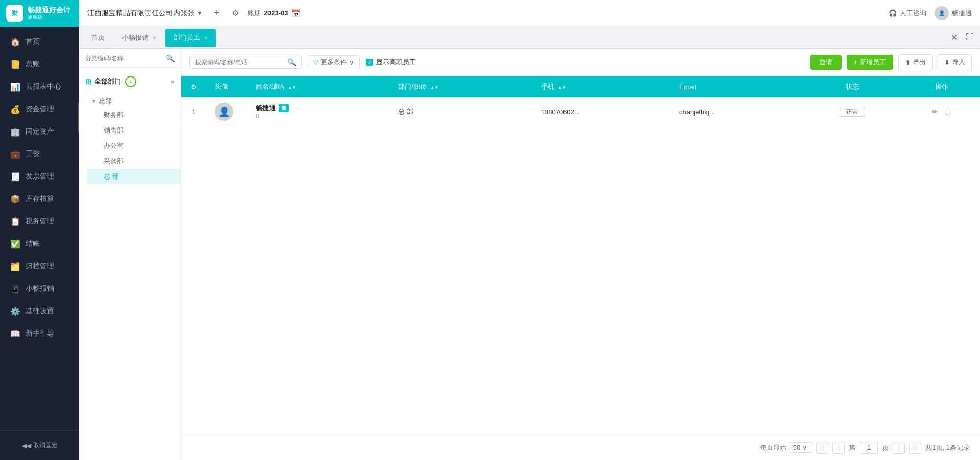 The image size is (980, 460). Describe the element at coordinates (134, 176) in the screenshot. I see `dept-child-general: 总 部` at that location.